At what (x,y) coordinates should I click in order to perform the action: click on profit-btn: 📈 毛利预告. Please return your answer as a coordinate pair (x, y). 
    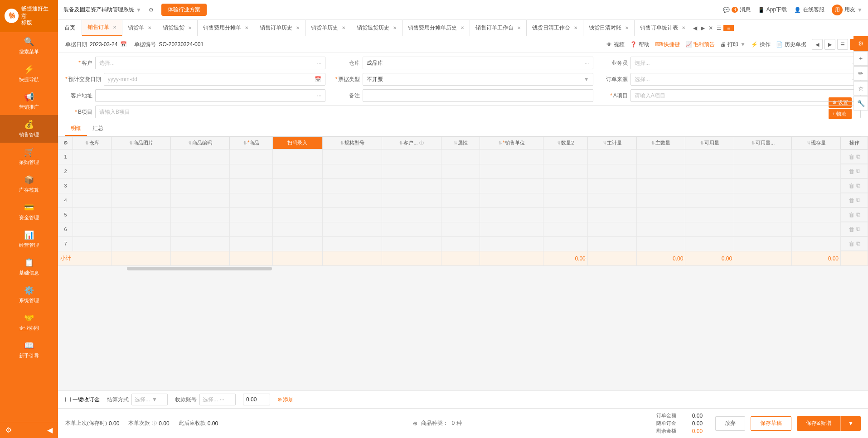
    Looking at the image, I should click on (700, 44).